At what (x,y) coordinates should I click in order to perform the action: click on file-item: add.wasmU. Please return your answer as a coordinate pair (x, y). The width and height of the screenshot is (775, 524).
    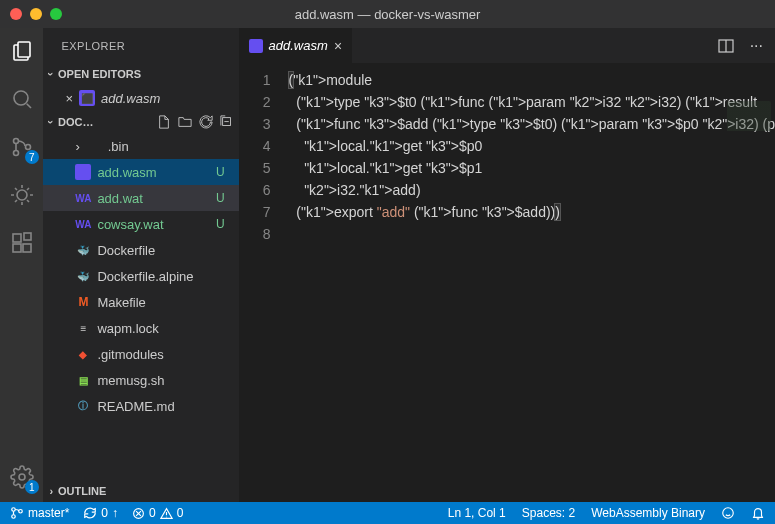
    Looking at the image, I should click on (140, 172).